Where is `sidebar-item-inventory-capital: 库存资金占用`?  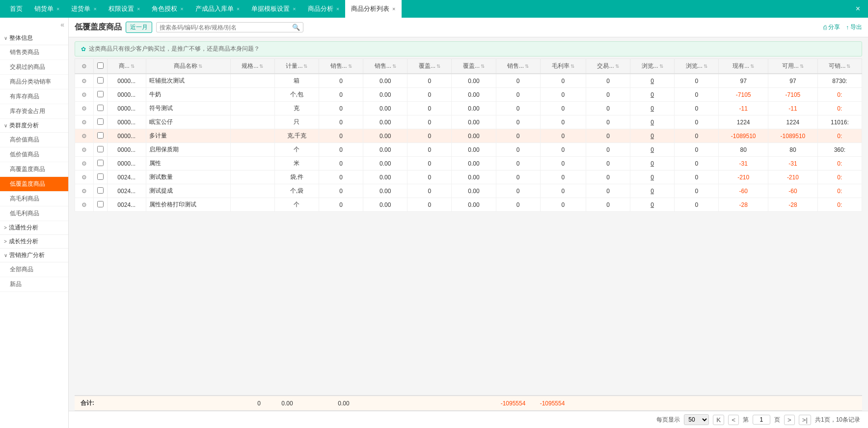
sidebar-item-inventory-capital: 库存资金占用 is located at coordinates (34, 112).